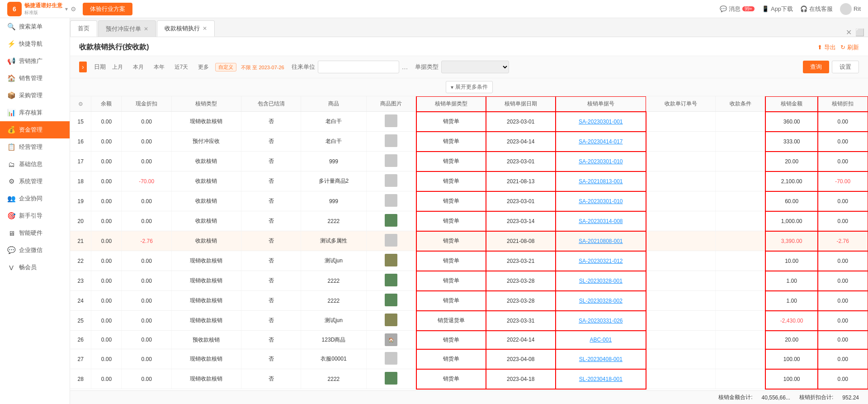 This screenshot has height=404, width=868. I want to click on search-button: 查询, so click(816, 67).